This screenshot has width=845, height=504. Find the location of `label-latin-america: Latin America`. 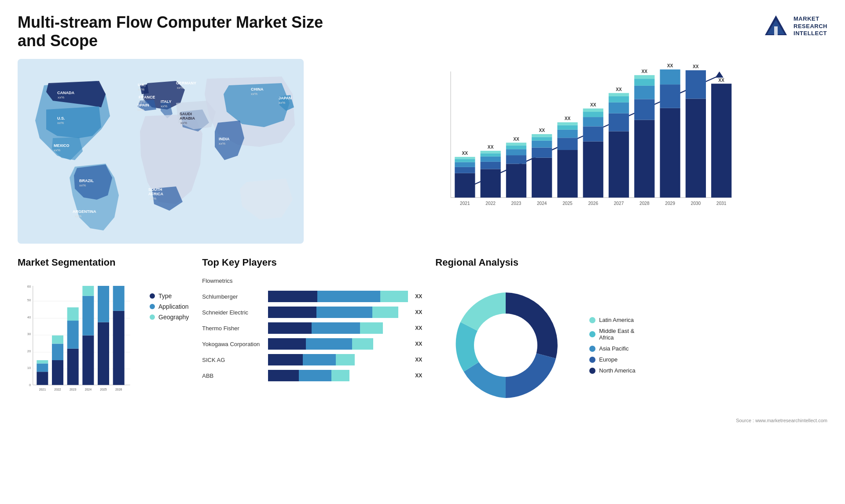

label-latin-america: Latin America is located at coordinates (616, 320).